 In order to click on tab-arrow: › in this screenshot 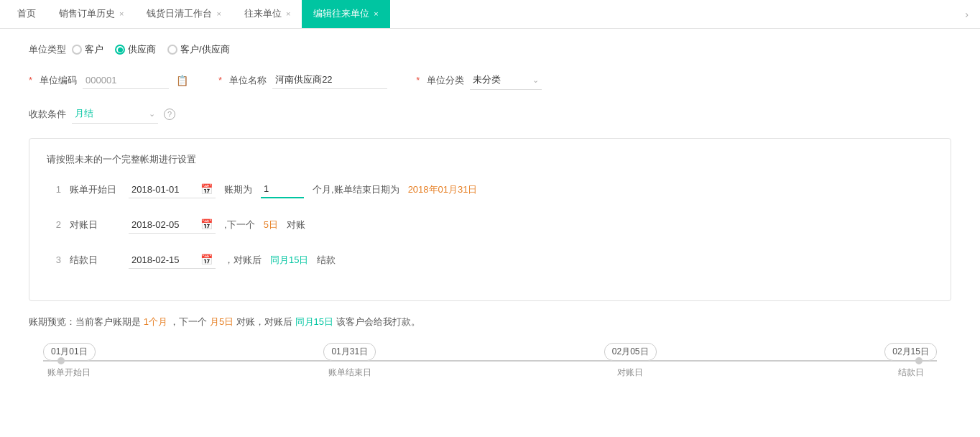, I will do `click(967, 14)`.